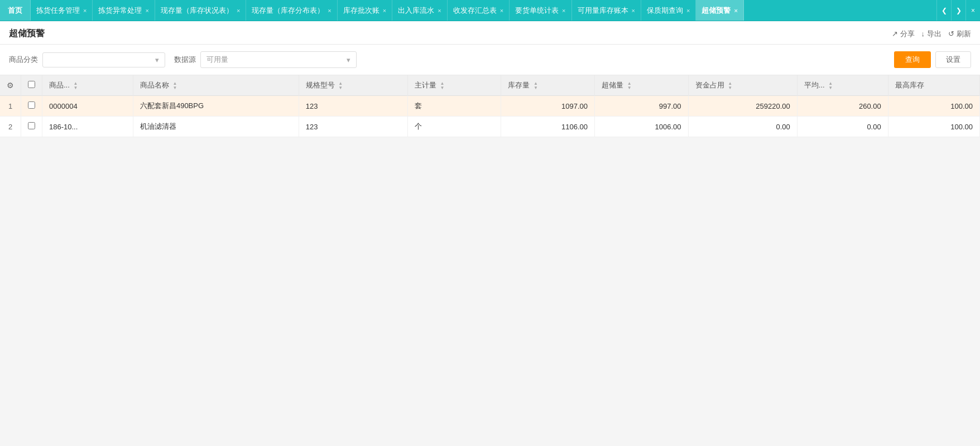 Image resolution: width=980 pixels, height=446 pixels. I want to click on th-max-stock: 最高库存, so click(934, 86).